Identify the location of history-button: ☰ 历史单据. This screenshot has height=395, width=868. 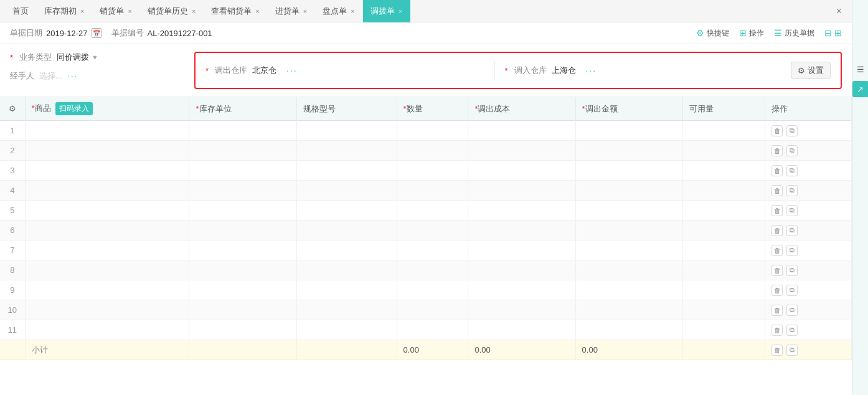
(795, 34).